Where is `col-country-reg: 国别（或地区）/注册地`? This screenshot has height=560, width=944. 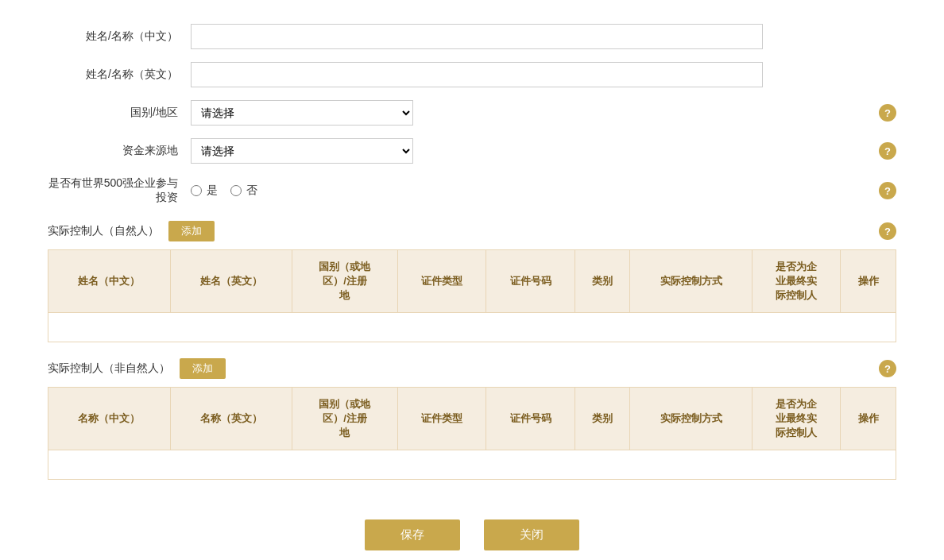 col-country-reg: 国别（或地区）/注册地 is located at coordinates (345, 281).